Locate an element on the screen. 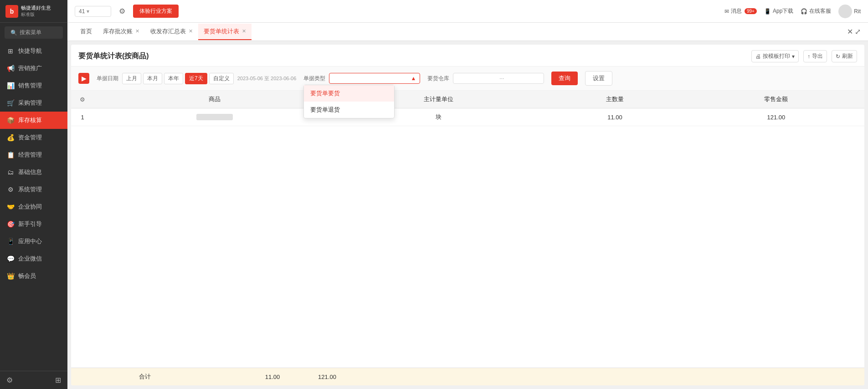 The height and width of the screenshot is (389, 868). operations-icon: 📋 is located at coordinates (10, 155).